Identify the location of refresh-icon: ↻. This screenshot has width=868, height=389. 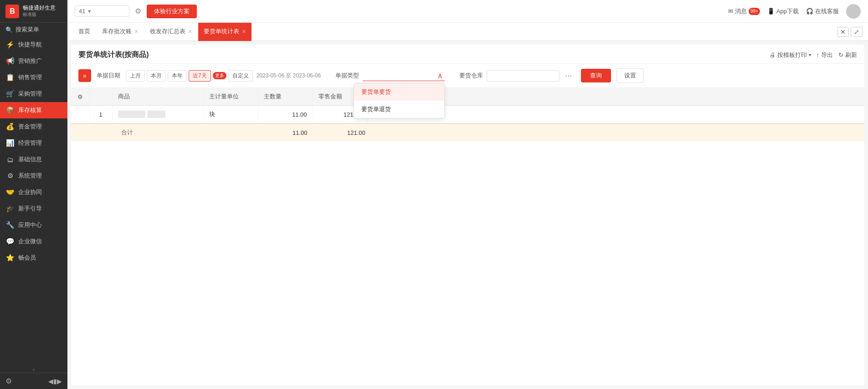
(841, 55).